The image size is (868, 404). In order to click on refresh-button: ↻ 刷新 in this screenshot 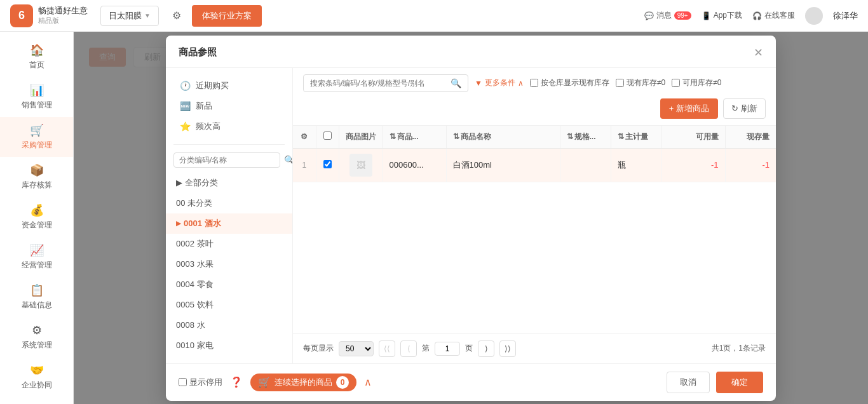, I will do `click(745, 109)`.